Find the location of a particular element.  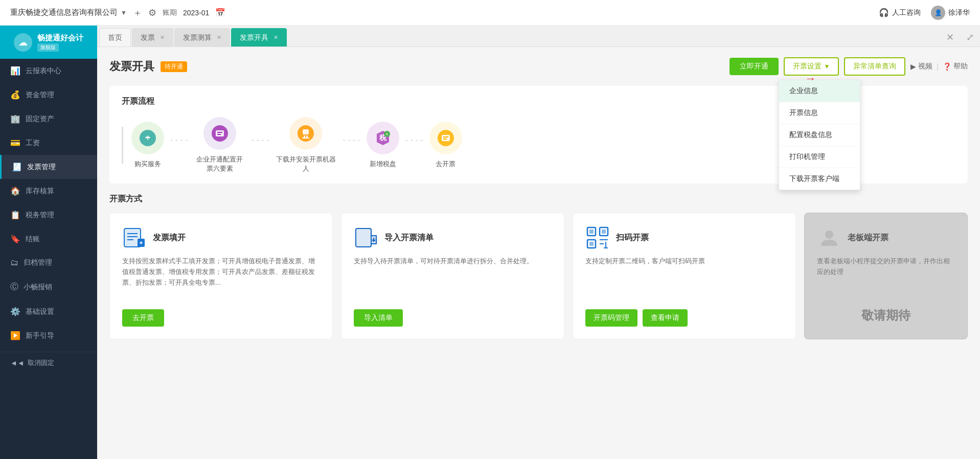

sidebar-item-guide: ▶️ 新手引导 is located at coordinates (49, 335).